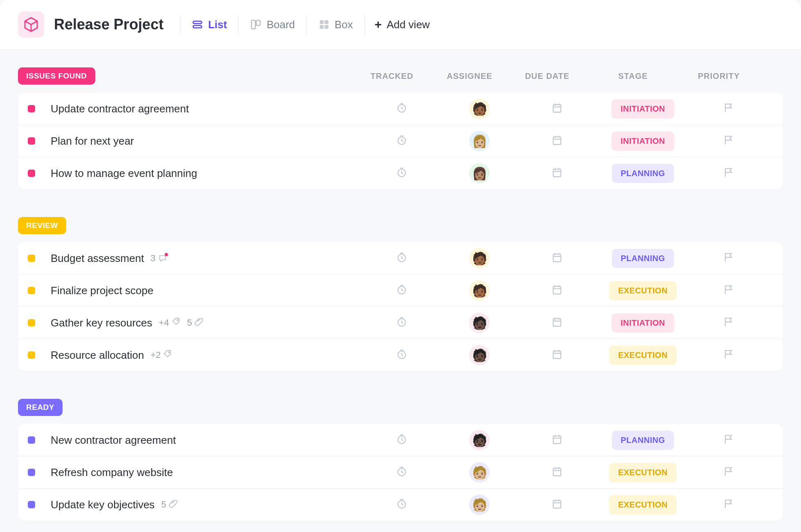 The width and height of the screenshot is (801, 532). I want to click on add-view-button: + Add view, so click(402, 25).